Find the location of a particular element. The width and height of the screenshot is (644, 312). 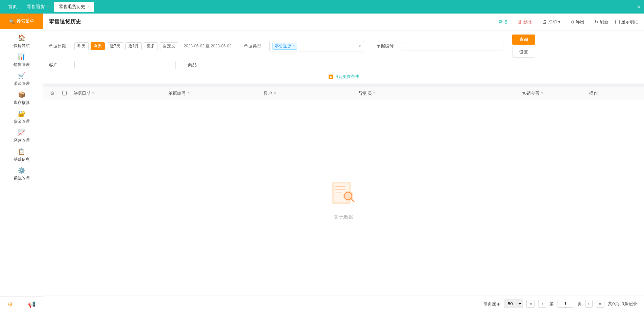

type-select: 零售退货 × ▾ is located at coordinates (317, 46).